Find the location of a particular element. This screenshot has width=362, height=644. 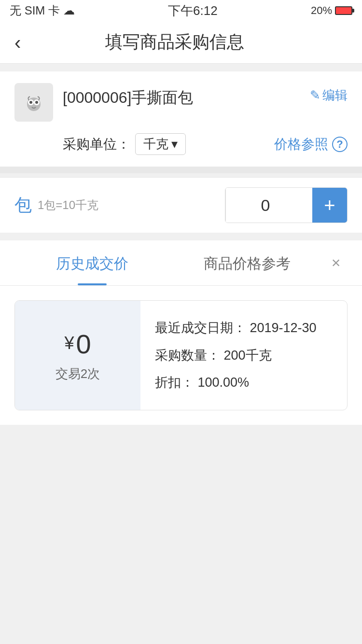

product-card: [0000006]手撕面包 ✎ 编辑 采购单位： 千克 ▾ 价格参照 ? is located at coordinates (181, 119).